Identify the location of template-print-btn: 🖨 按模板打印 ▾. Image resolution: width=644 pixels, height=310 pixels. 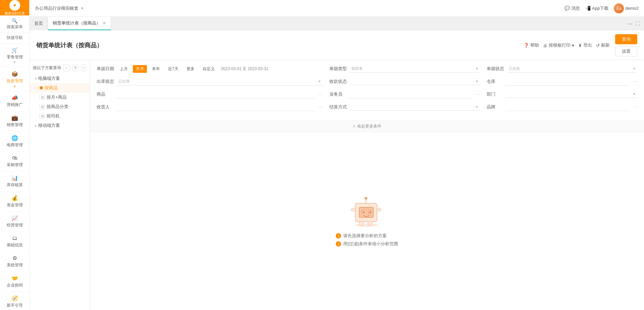
(559, 45).